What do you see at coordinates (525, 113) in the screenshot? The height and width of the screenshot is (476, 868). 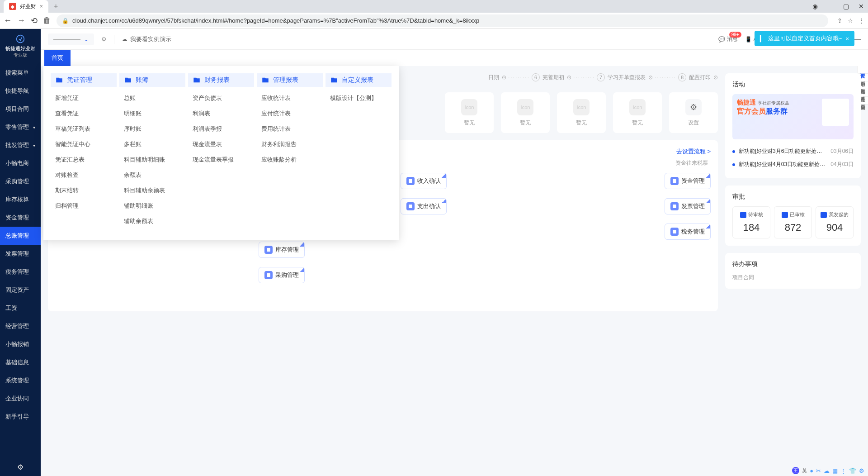 I see `icon-card-1: Icon暂无` at bounding box center [525, 113].